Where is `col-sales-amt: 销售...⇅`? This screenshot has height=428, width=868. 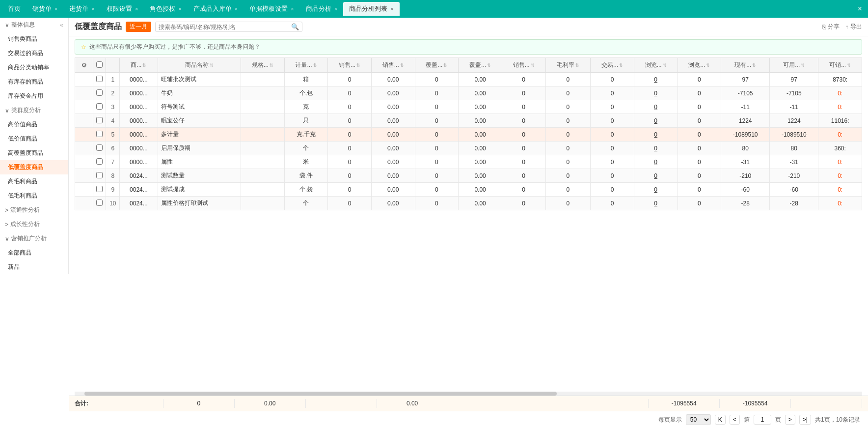
col-sales-amt: 销售...⇅ is located at coordinates (393, 65).